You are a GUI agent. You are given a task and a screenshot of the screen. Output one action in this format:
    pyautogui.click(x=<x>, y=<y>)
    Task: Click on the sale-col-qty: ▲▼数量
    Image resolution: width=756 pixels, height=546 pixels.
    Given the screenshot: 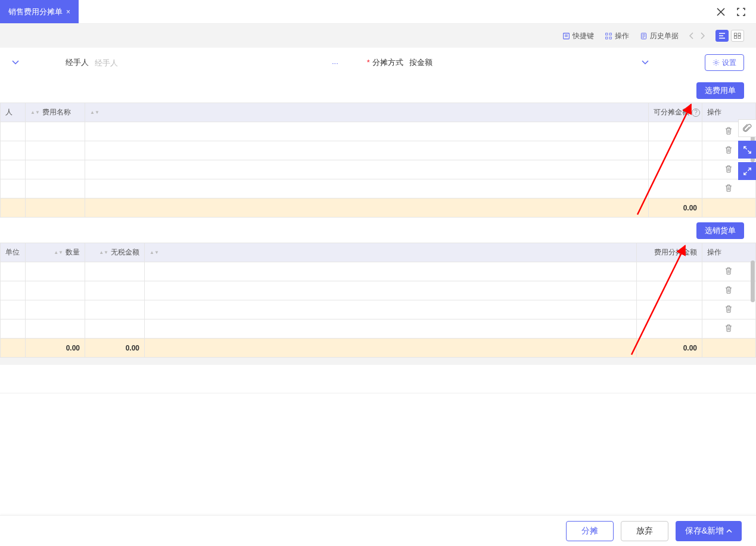 What is the action you would take?
    pyautogui.click(x=55, y=253)
    